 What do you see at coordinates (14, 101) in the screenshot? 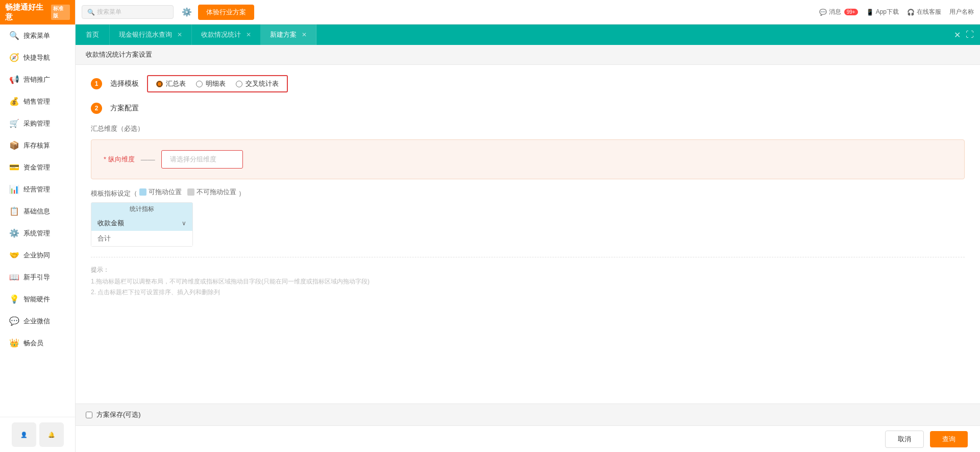
I see `money-icon: 💰` at bounding box center [14, 101].